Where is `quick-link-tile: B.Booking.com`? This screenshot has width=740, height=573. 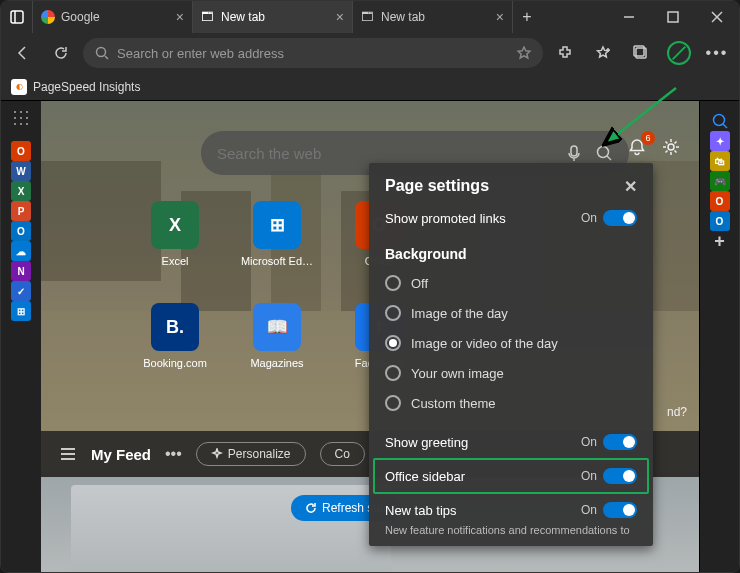
quick-link-tile: B.Booking.com is located at coordinates (175, 336).